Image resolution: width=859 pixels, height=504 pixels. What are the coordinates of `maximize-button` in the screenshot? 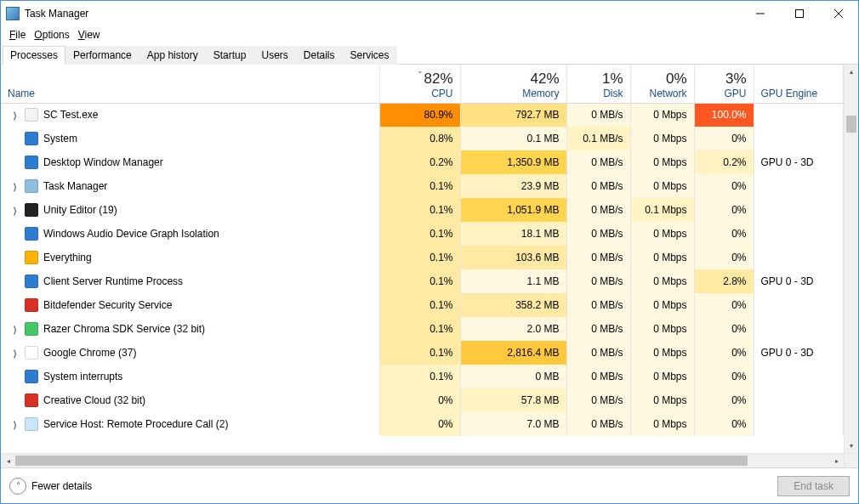 It's located at (799, 14).